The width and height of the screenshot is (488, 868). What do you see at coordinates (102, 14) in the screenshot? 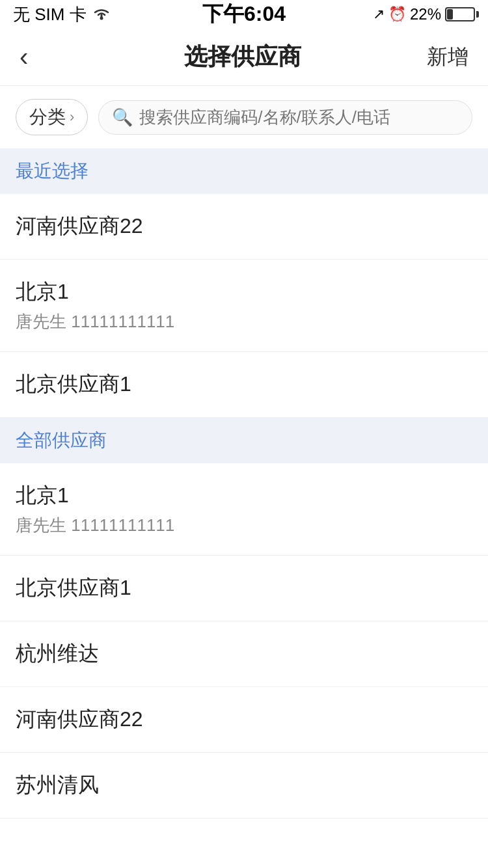
I see `wifi-icon` at bounding box center [102, 14].